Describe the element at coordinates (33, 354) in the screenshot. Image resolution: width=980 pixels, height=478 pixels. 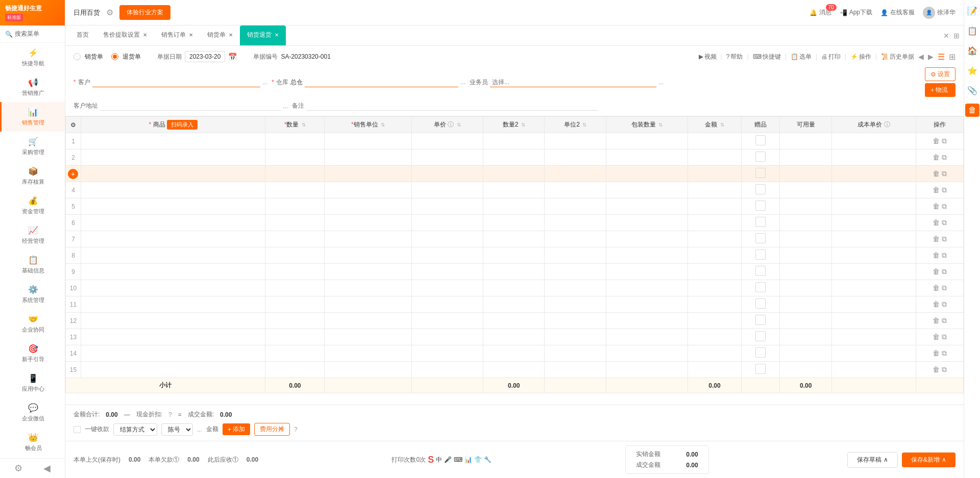
I see `sidebar-item-xinshou: 🎯 新手引导` at that location.